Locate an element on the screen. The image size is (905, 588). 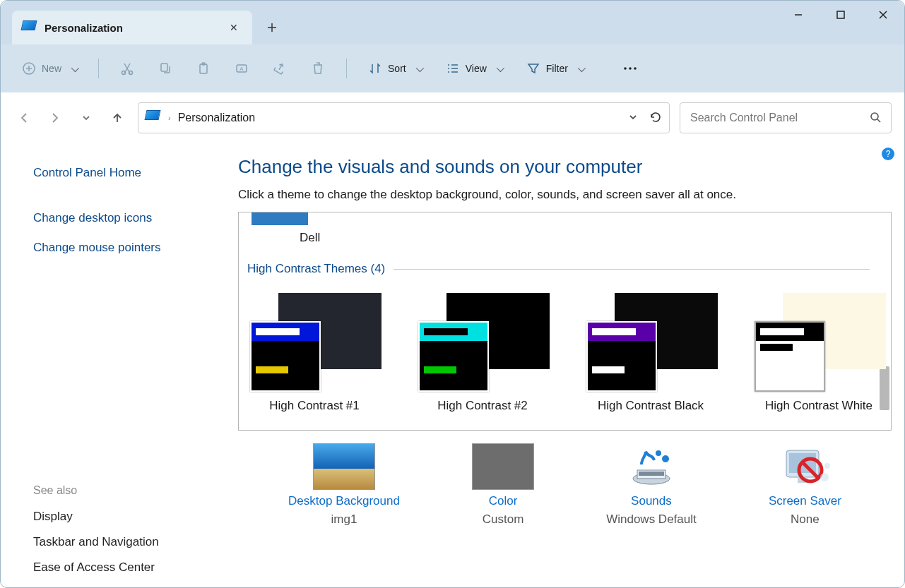
search-input is located at coordinates (776, 118).